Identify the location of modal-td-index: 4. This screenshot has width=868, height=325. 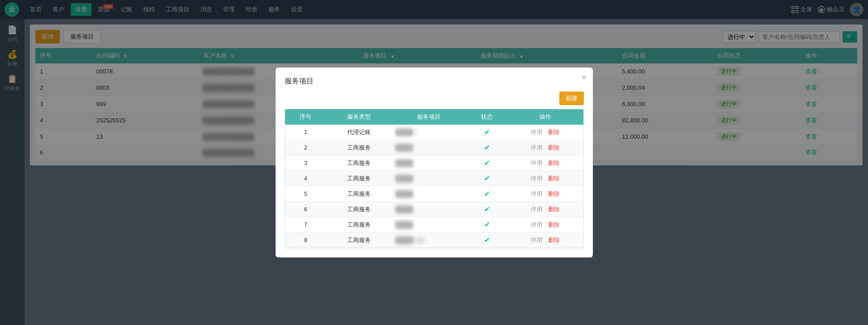
(306, 179).